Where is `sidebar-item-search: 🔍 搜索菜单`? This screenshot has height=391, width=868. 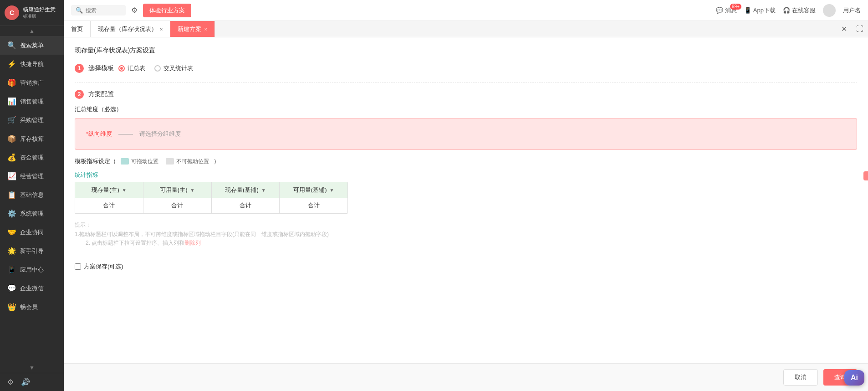 sidebar-item-search: 🔍 搜索菜单 is located at coordinates (32, 46).